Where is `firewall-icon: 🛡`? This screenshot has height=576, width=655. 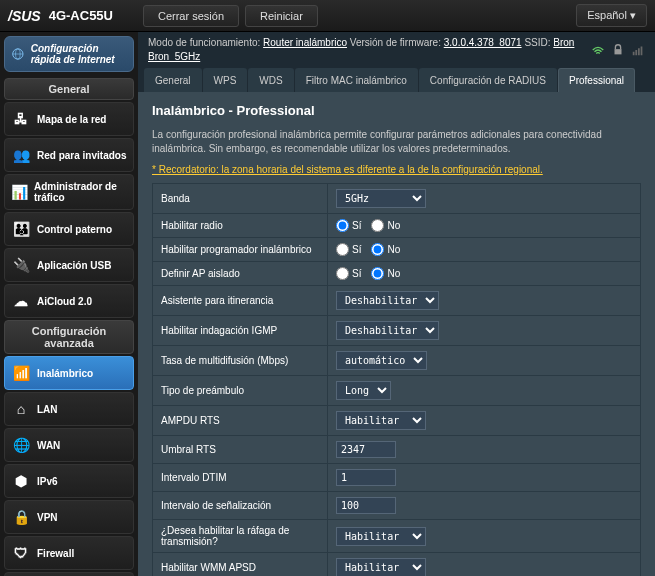
firewall-icon: 🛡 is located at coordinates (21, 553).